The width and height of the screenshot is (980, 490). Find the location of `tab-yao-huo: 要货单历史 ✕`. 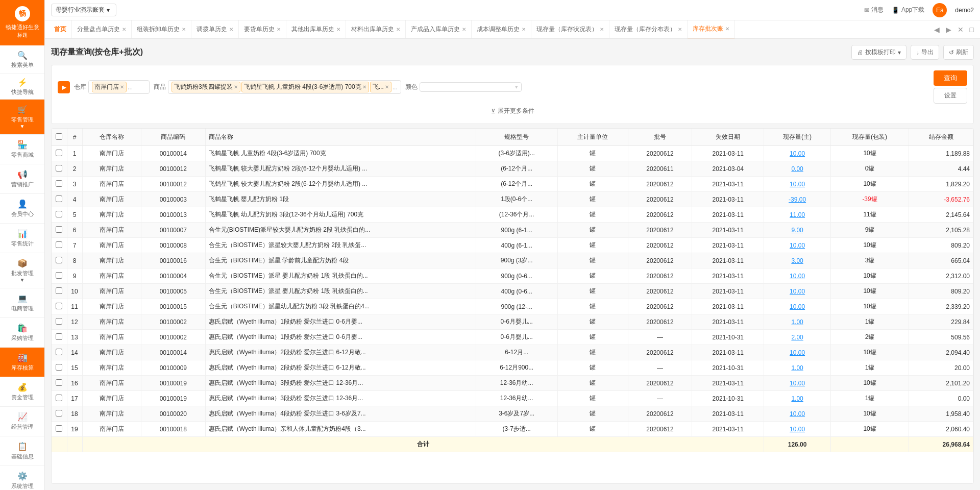

tab-yao-huo: 要货单历史 ✕ is located at coordinates (262, 30).